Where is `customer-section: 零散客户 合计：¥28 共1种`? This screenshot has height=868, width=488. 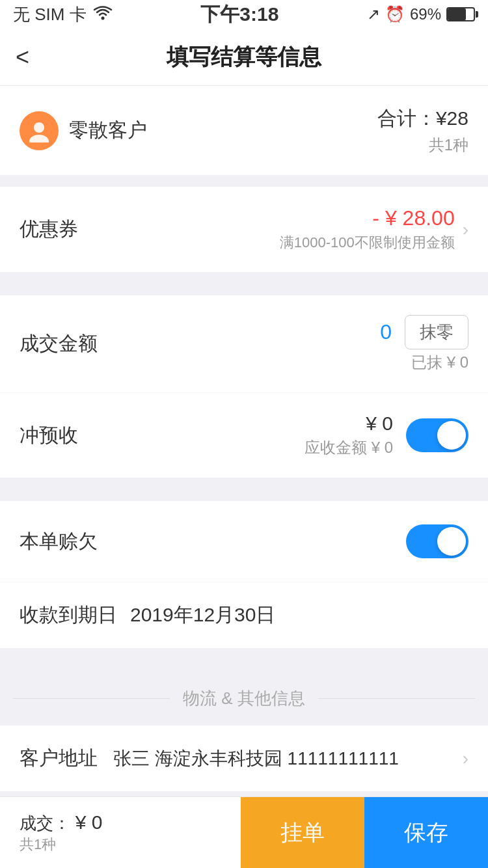 customer-section: 零散客户 合计：¥28 共1种 is located at coordinates (244, 130).